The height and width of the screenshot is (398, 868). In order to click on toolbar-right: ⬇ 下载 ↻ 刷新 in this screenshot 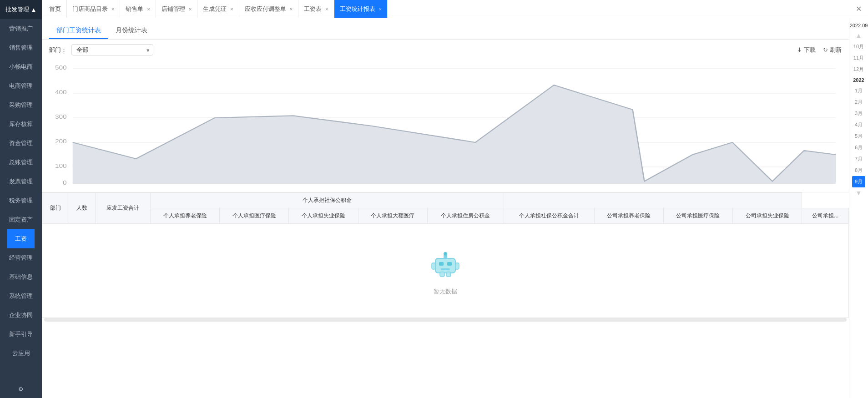, I will do `click(819, 50)`.